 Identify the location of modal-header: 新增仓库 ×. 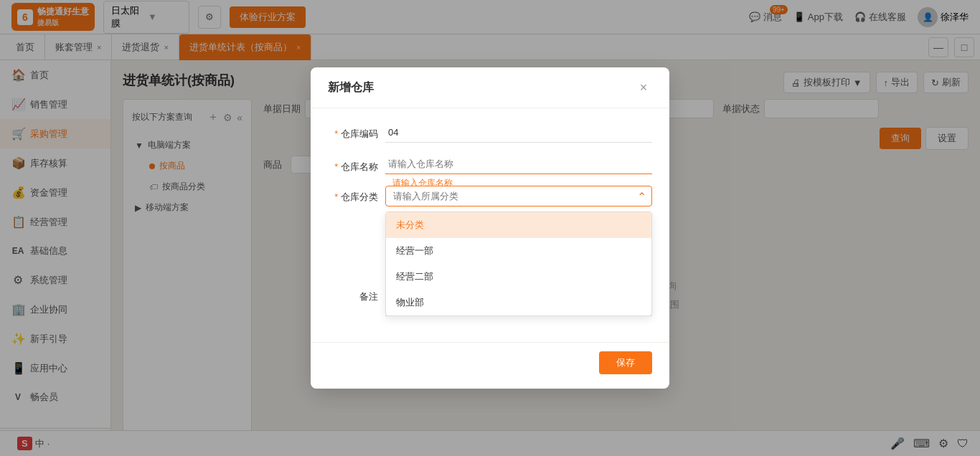
(490, 87).